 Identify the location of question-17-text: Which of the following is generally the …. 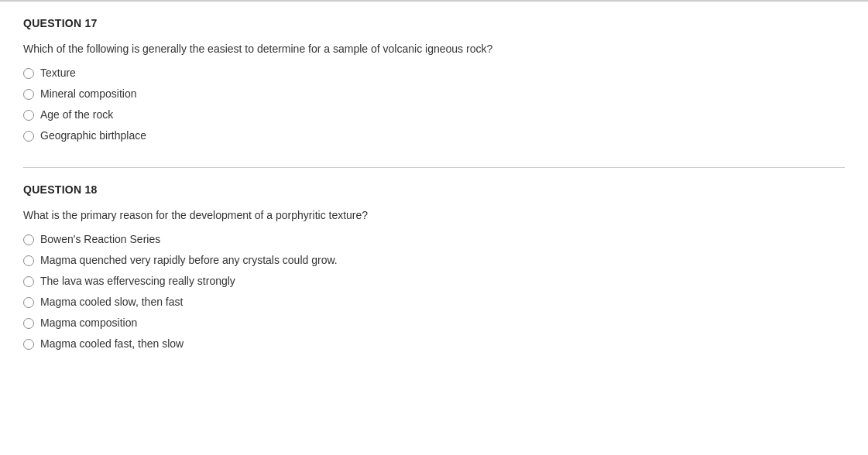
(434, 50).